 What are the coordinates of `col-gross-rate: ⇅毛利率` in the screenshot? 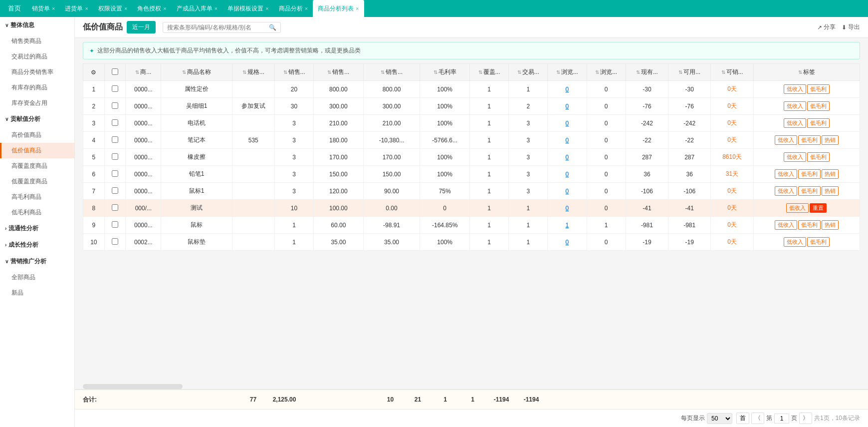 It's located at (445, 72).